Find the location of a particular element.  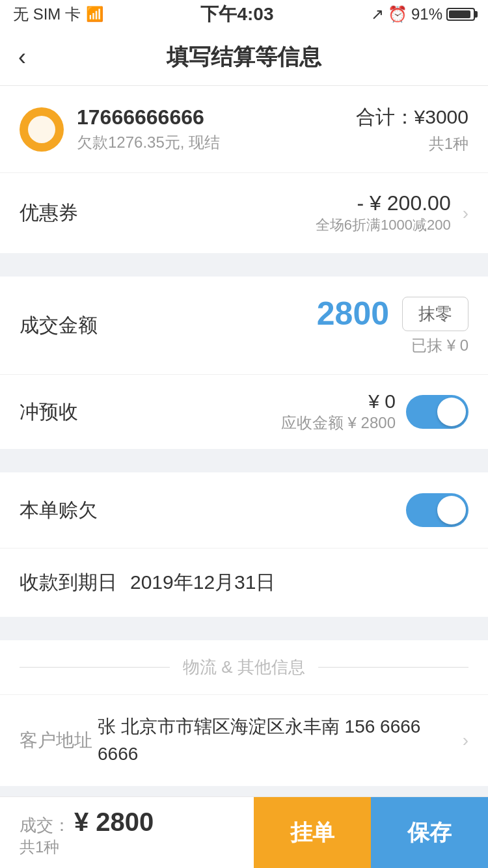

customer-phone: 17666666666 is located at coordinates (216, 117).